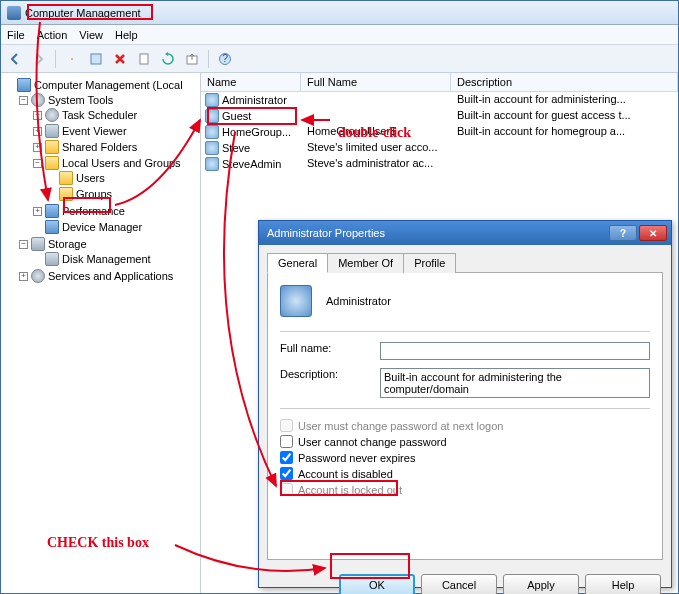 This screenshot has width=679, height=594. What do you see at coordinates (653, 233) in the screenshot?
I see `dialog-close-button: ✕` at bounding box center [653, 233].